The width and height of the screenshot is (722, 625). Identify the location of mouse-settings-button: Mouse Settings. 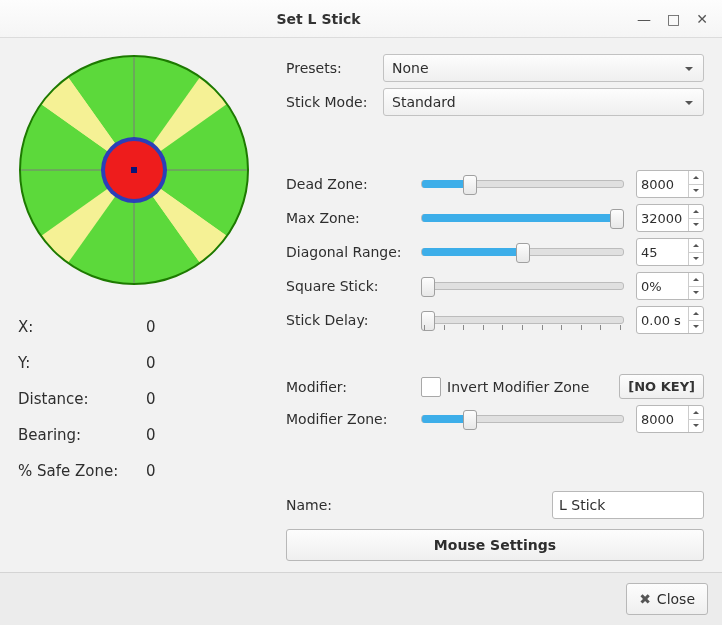
(495, 545).